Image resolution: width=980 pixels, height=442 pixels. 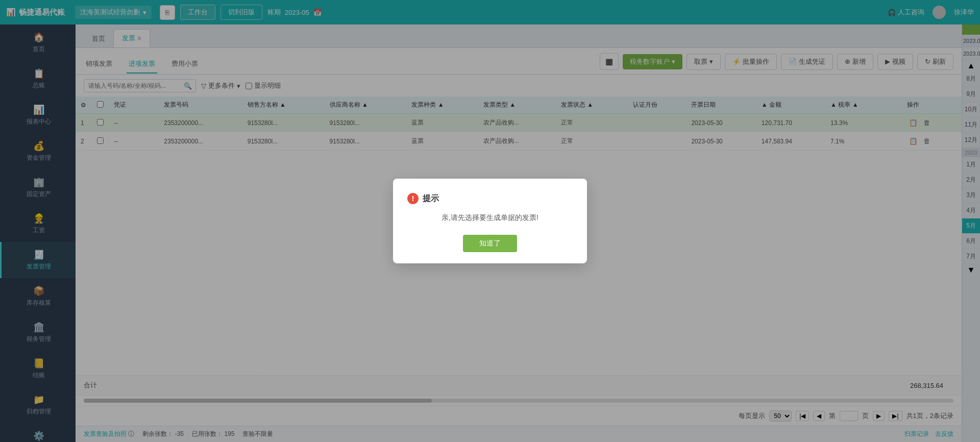 I want to click on modal-confirm-button: 知道了, so click(x=490, y=243).